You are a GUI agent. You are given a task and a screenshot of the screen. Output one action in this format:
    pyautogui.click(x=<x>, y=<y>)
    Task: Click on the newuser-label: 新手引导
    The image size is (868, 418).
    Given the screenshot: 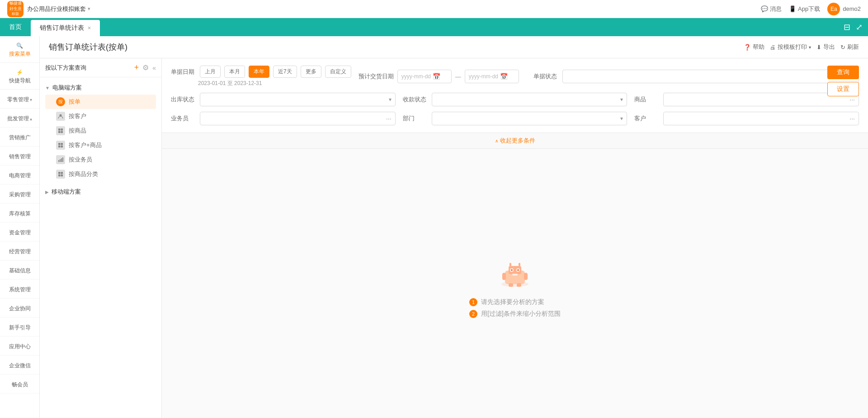 What is the action you would take?
    pyautogui.click(x=20, y=328)
    